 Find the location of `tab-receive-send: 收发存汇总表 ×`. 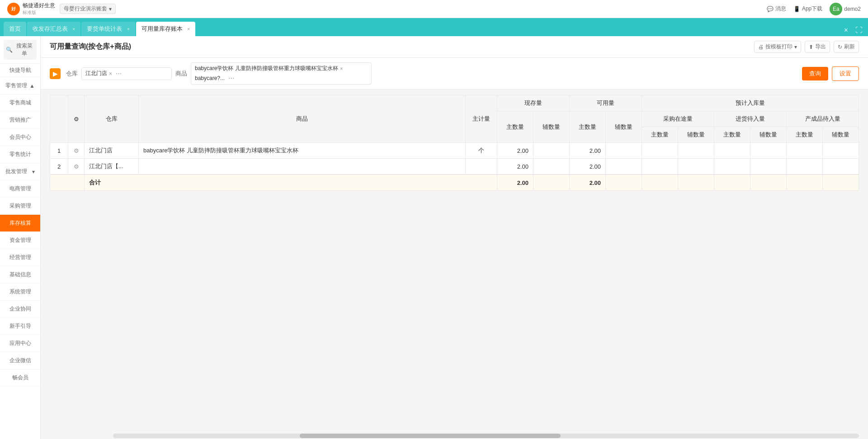

tab-receive-send: 收发存汇总表 × is located at coordinates (54, 29).